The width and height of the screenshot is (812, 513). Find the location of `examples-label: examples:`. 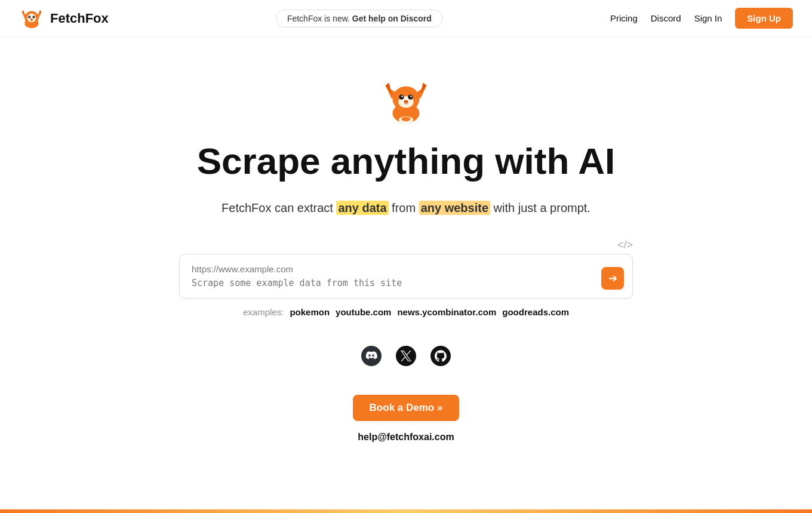

examples-label: examples: is located at coordinates (263, 312).